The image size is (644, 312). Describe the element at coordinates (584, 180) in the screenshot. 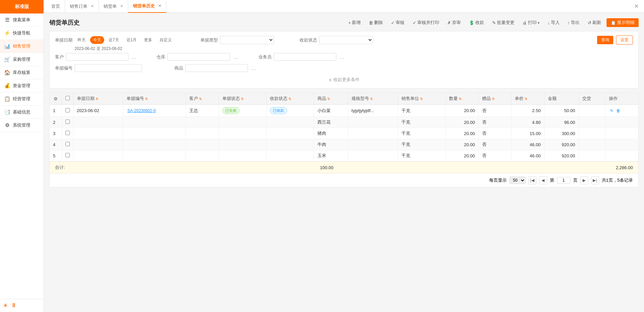

I see `next-page-btn: ▶` at that location.